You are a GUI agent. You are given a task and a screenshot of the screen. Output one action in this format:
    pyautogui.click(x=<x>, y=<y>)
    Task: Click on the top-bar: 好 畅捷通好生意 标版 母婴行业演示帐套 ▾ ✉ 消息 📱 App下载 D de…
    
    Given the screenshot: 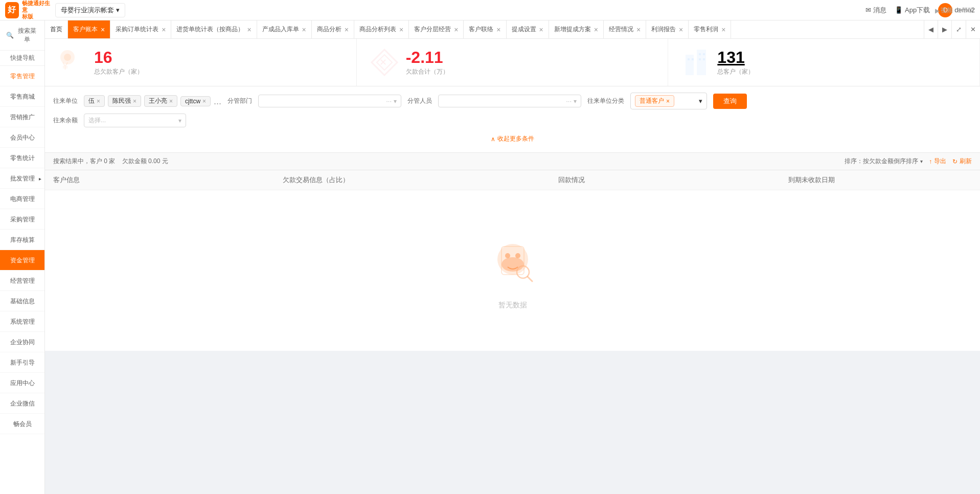 What is the action you would take?
    pyautogui.click(x=490, y=10)
    